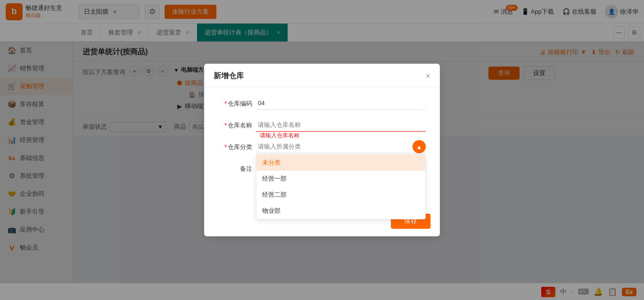 The height and width of the screenshot is (300, 644). Describe the element at coordinates (237, 102) in the screenshot. I see `form-code-label: 仓库编码` at that location.